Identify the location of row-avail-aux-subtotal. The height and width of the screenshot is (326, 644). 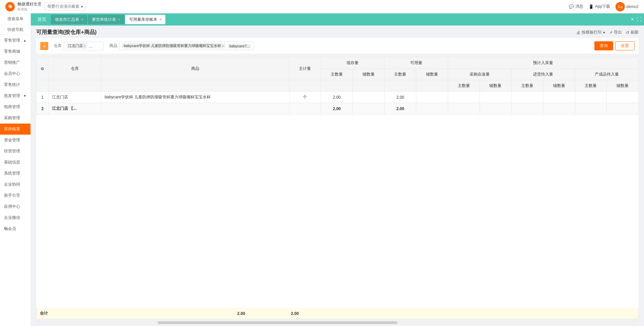
(432, 109).